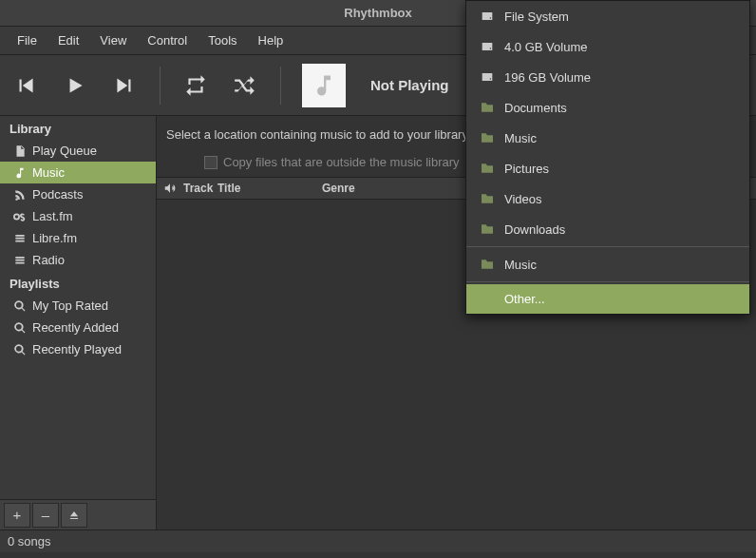 The image size is (756, 558). Describe the element at coordinates (196, 86) in the screenshot. I see `repeat-button` at that location.